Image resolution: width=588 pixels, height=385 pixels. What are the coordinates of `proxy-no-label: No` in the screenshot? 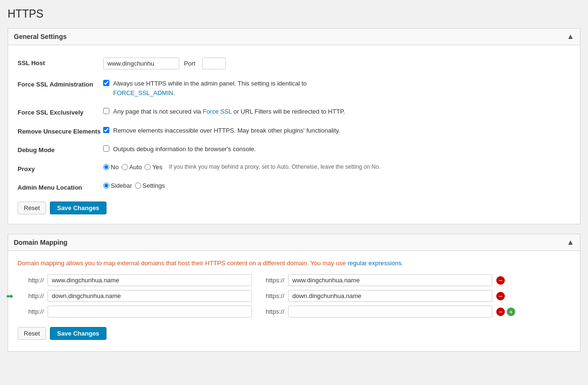 It's located at (111, 167).